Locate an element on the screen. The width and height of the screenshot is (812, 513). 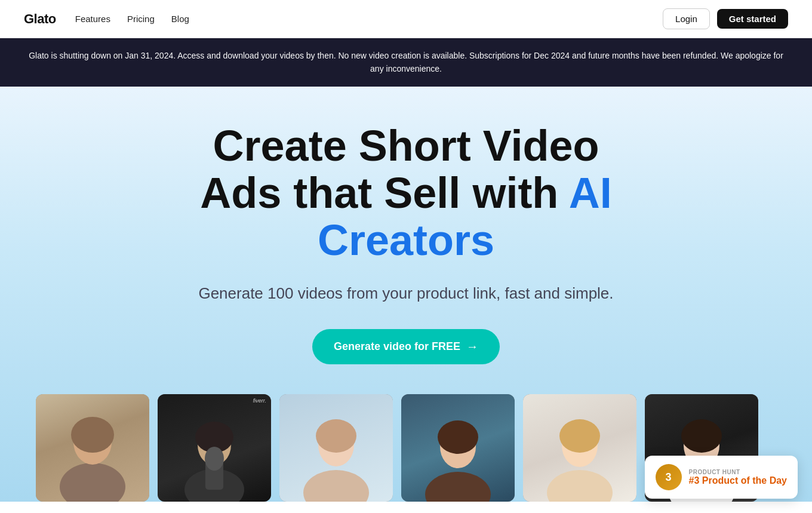
hero-title-line3: Creators is located at coordinates (406, 240).